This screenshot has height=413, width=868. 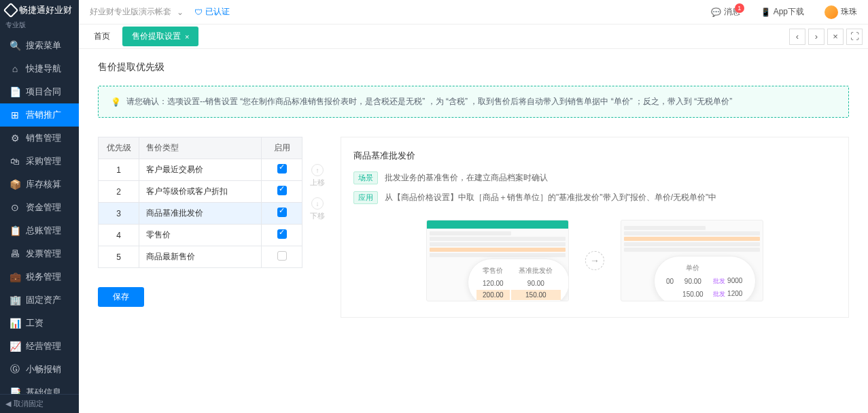 What do you see at coordinates (595, 261) in the screenshot?
I see `arrow-right-icon: →` at bounding box center [595, 261].